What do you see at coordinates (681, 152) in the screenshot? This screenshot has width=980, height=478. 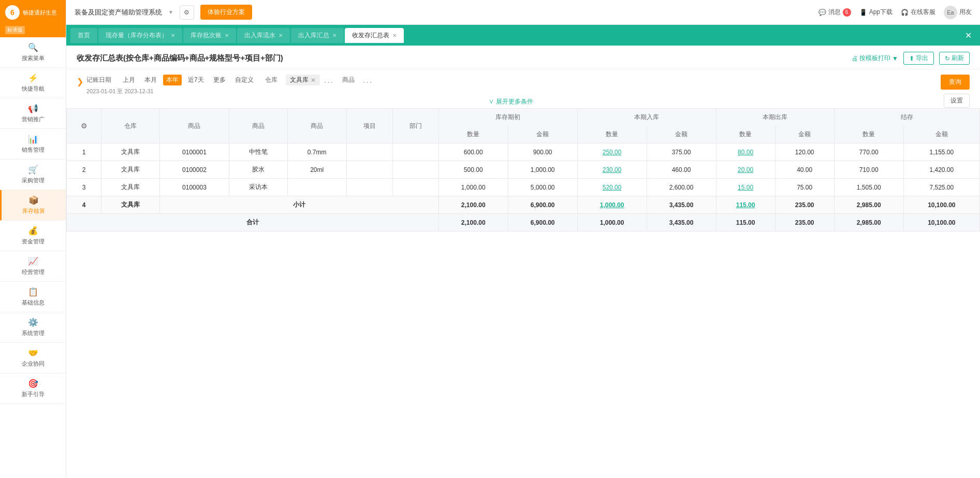 I see `cell-in-amt: 375.00` at bounding box center [681, 152].